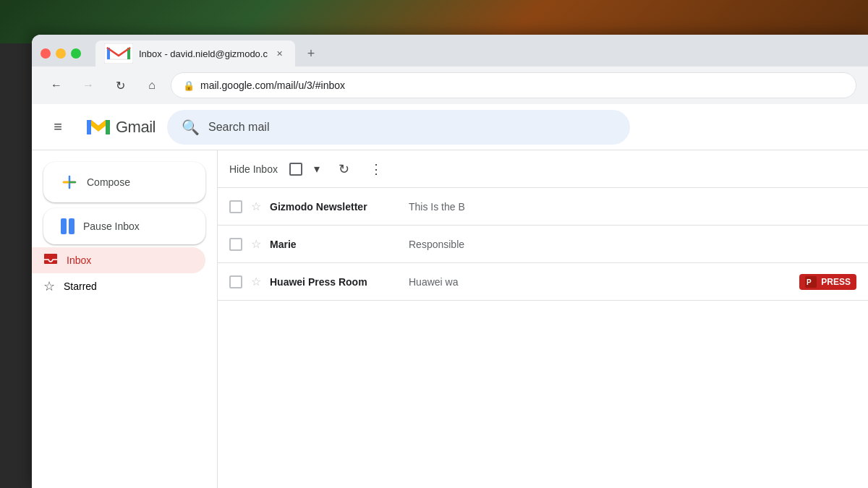 The image size is (868, 488). What do you see at coordinates (239, 127) in the screenshot?
I see `search-placeholder-text: Search mail` at bounding box center [239, 127].